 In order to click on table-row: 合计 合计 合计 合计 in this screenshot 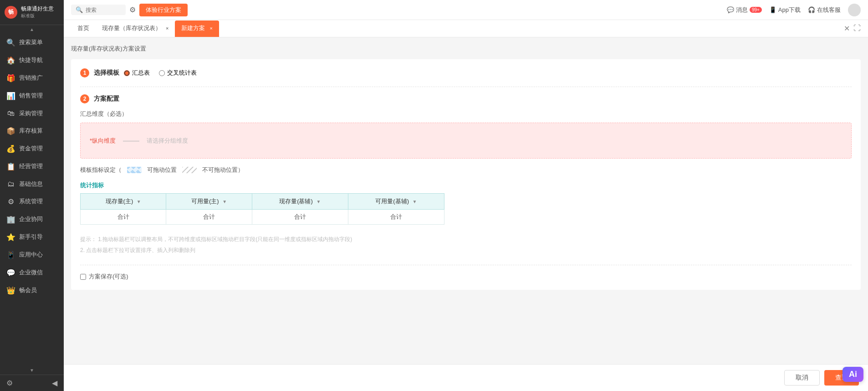, I will do `click(262, 217)`.